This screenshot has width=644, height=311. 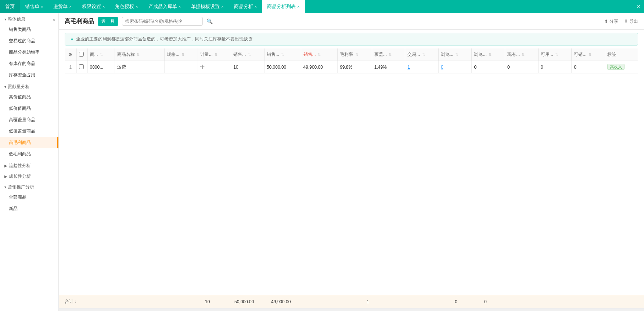 I want to click on col-checkbox, so click(x=82, y=55).